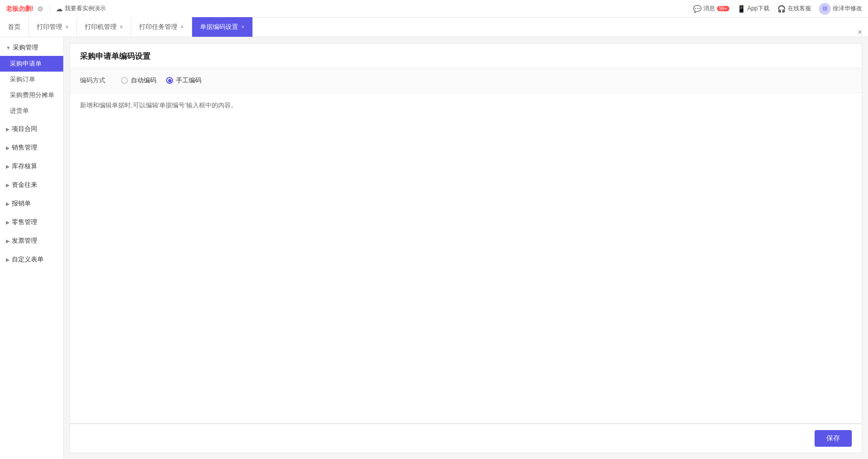 Image resolution: width=868 pixels, height=459 pixels. I want to click on inventory-label: 库存核算, so click(25, 166).